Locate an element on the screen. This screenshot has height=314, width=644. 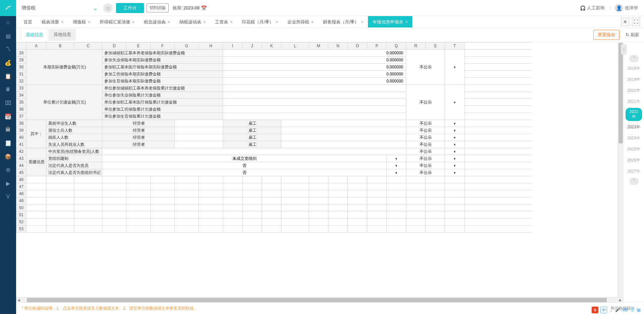
cell-36v is located at coordinates (315, 109).